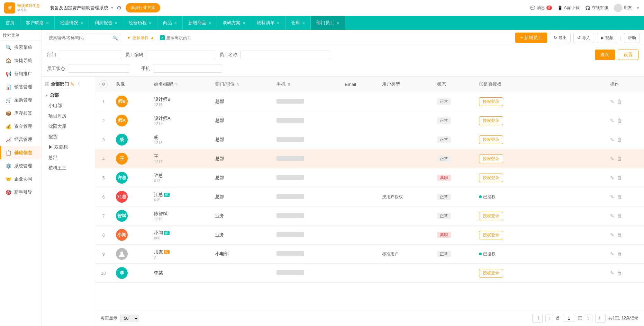 This screenshot has height=326, width=644. What do you see at coordinates (68, 168) in the screenshot?
I see `dept-item-zhishu: 植树王三` at bounding box center [68, 168].